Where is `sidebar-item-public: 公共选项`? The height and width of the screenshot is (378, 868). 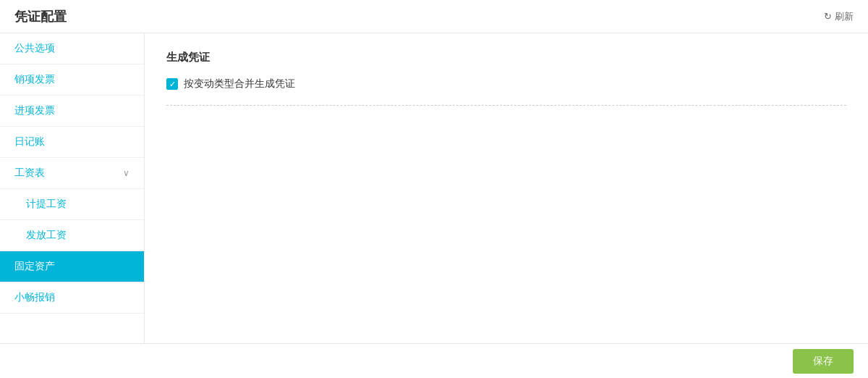
sidebar-item-public: 公共选项 is located at coordinates (72, 49).